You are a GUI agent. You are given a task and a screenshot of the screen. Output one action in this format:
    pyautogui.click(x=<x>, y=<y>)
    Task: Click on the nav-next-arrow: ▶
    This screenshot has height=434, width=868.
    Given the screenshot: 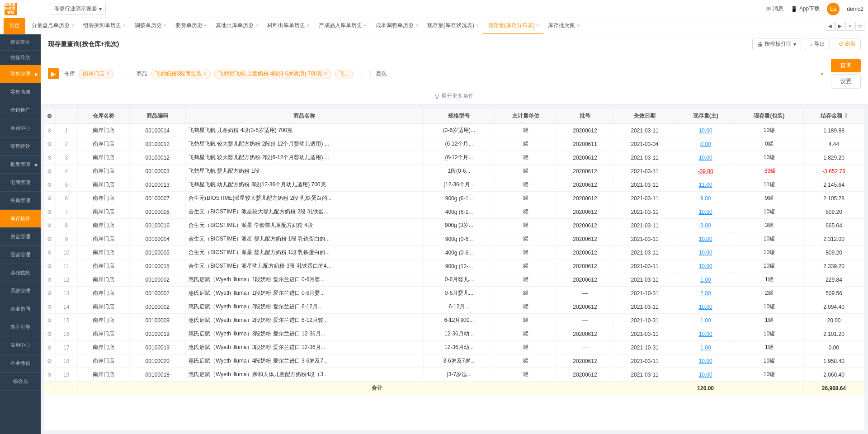 What is the action you would take?
    pyautogui.click(x=840, y=26)
    